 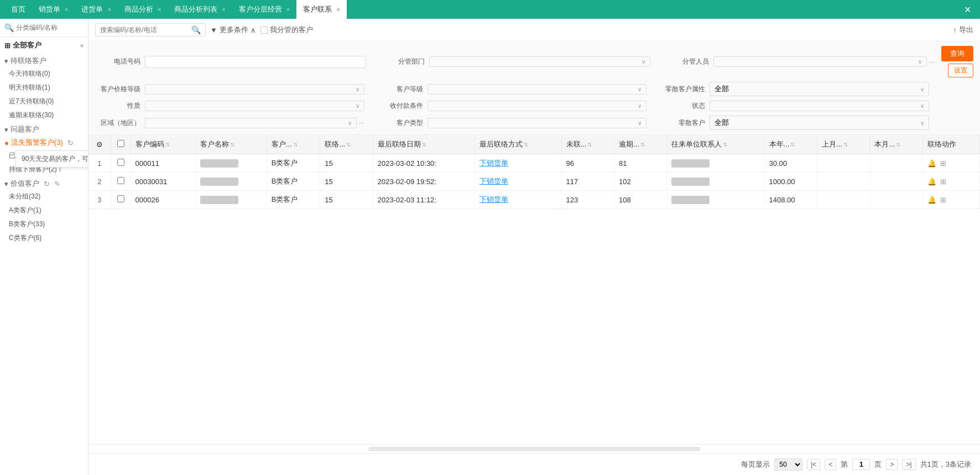 I want to click on prev-page-button: <, so click(x=831, y=464).